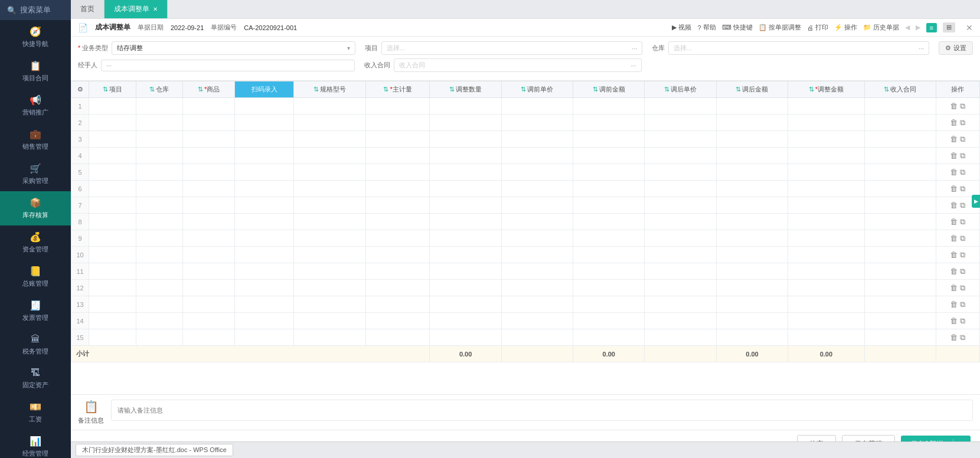 The height and width of the screenshot is (458, 980). I want to click on toolbar-by-order: 📋 按单据调整, so click(780, 27).